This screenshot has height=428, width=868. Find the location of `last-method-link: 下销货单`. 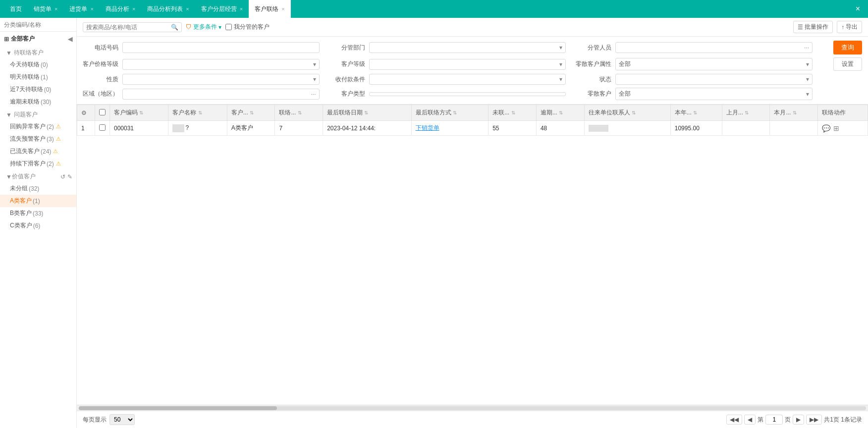

last-method-link: 下销货单 is located at coordinates (428, 128).